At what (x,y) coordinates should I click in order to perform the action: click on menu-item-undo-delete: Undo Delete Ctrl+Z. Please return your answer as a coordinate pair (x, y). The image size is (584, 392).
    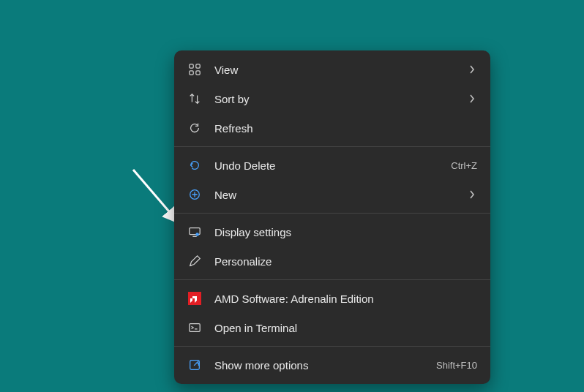
    Looking at the image, I should click on (332, 165).